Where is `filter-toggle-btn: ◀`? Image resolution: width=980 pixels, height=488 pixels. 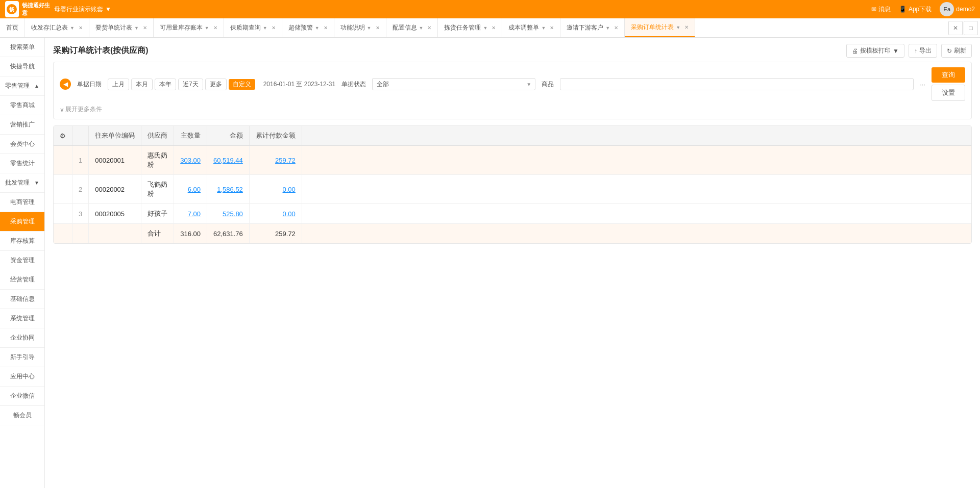
filter-toggle-btn: ◀ is located at coordinates (65, 84).